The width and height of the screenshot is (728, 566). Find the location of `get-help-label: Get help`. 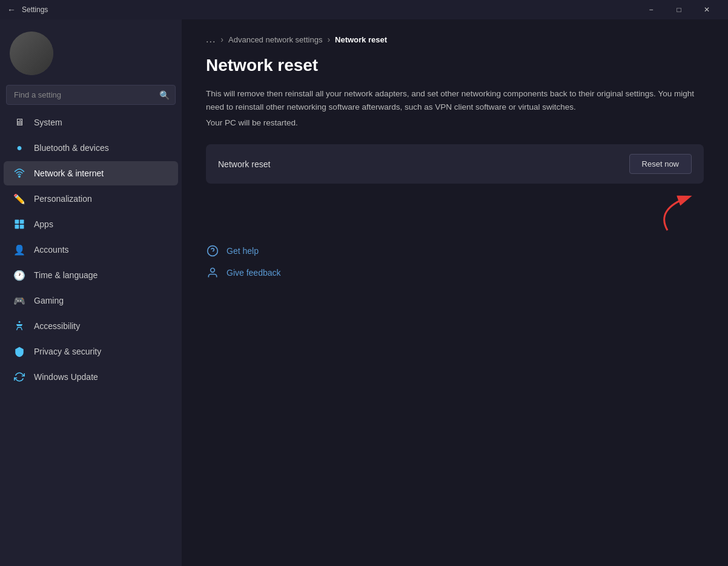

get-help-label: Get help is located at coordinates (242, 251).